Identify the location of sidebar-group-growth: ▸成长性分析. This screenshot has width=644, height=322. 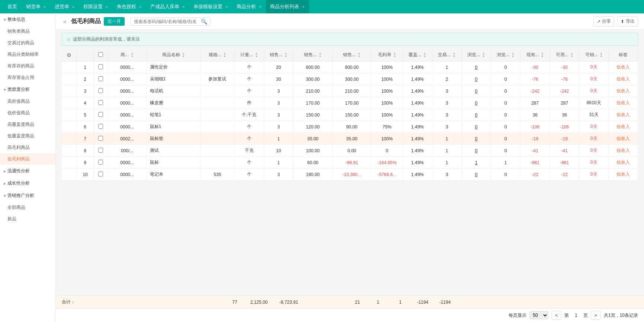
(28, 183).